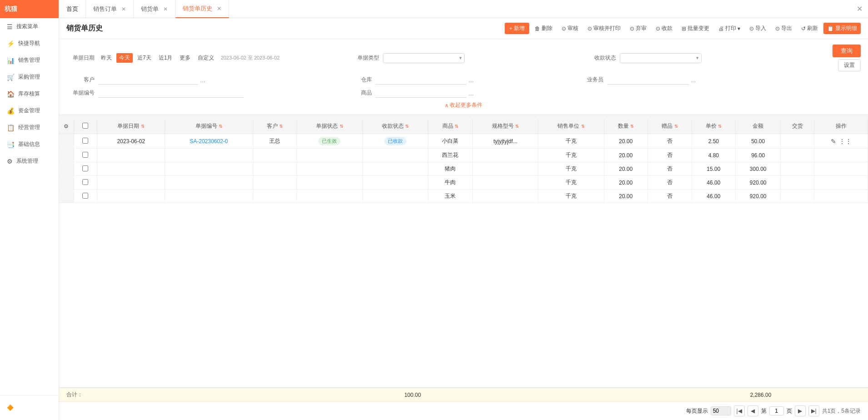  What do you see at coordinates (471, 93) in the screenshot?
I see `goods-dots: ...` at bounding box center [471, 93].